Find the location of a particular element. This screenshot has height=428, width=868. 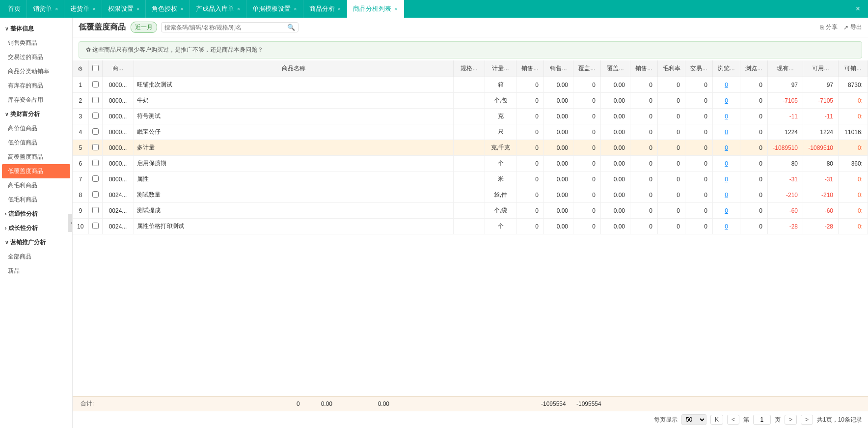

sidebar-item-high-coverage: 高覆盖度商品 is located at coordinates (36, 157).